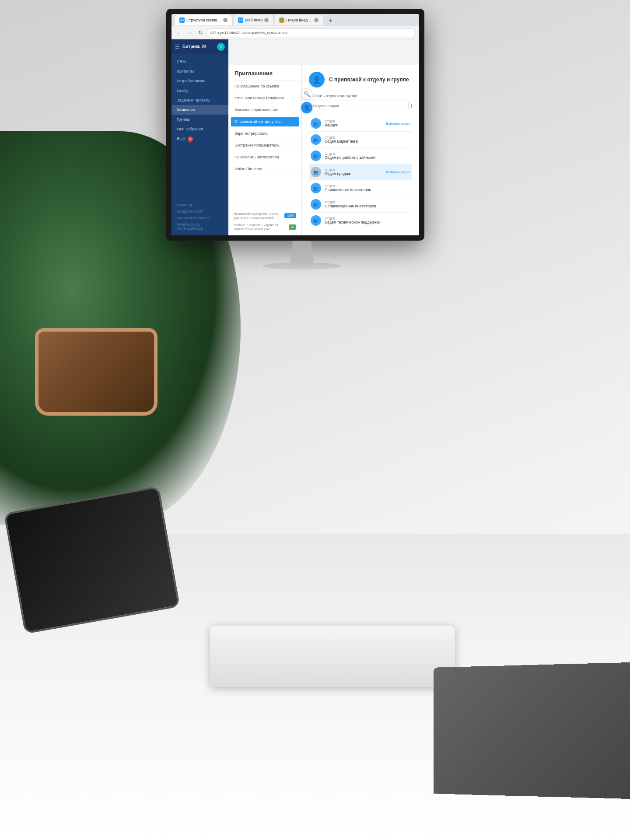 Image resolution: width=630 pixels, height=840 pixels. I want to click on dept-item-name-6: Отдел технической поддержки, so click(368, 222).